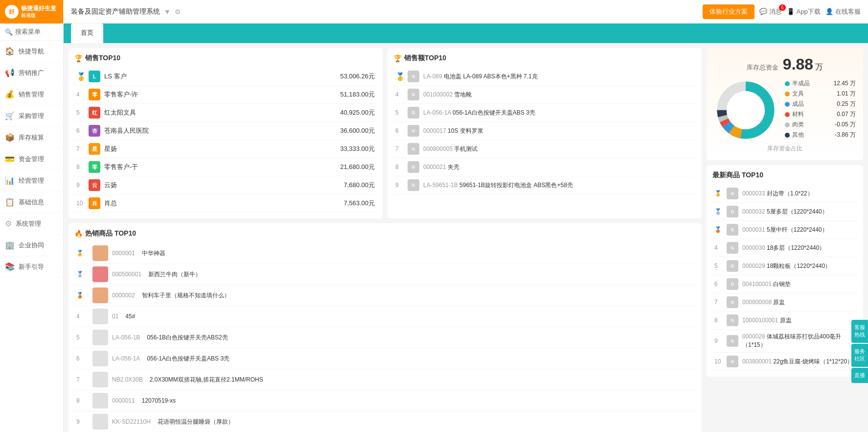  I want to click on customer-row-6: 6 杏 苍南县人民医院 36,600.00元, so click(226, 131).